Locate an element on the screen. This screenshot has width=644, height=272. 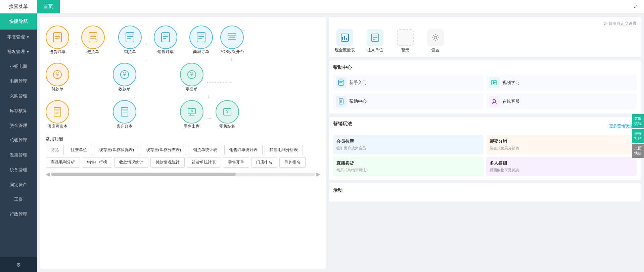
sidebar: 快捷导航 零售管理 ▼ 批发管理 ▼ 小畅电商 电商管理 采购管理 库存核算 资… is located at coordinates (18, 143).